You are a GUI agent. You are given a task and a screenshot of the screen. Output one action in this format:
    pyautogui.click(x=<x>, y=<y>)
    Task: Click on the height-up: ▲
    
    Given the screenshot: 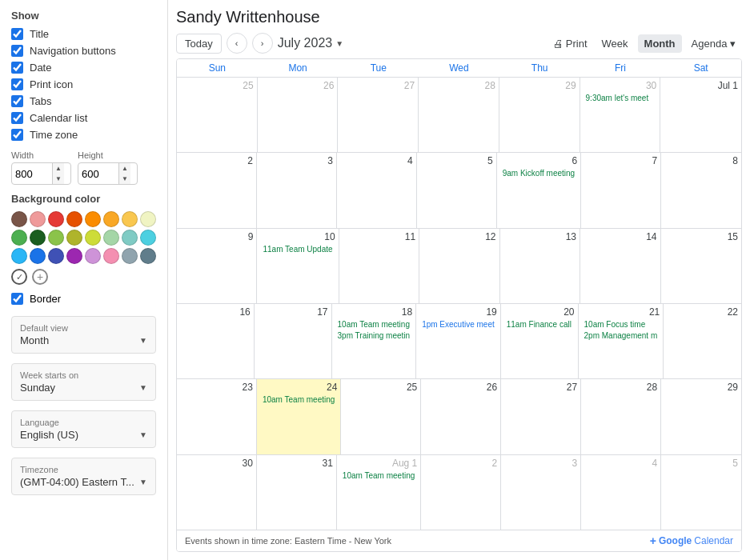 What is the action you would take?
    pyautogui.click(x=125, y=168)
    